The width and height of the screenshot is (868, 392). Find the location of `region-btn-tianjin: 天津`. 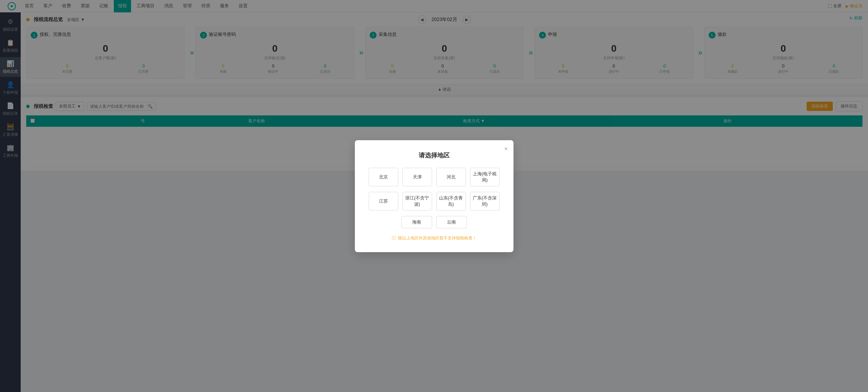

region-btn-tianjin: 天津 is located at coordinates (417, 177).